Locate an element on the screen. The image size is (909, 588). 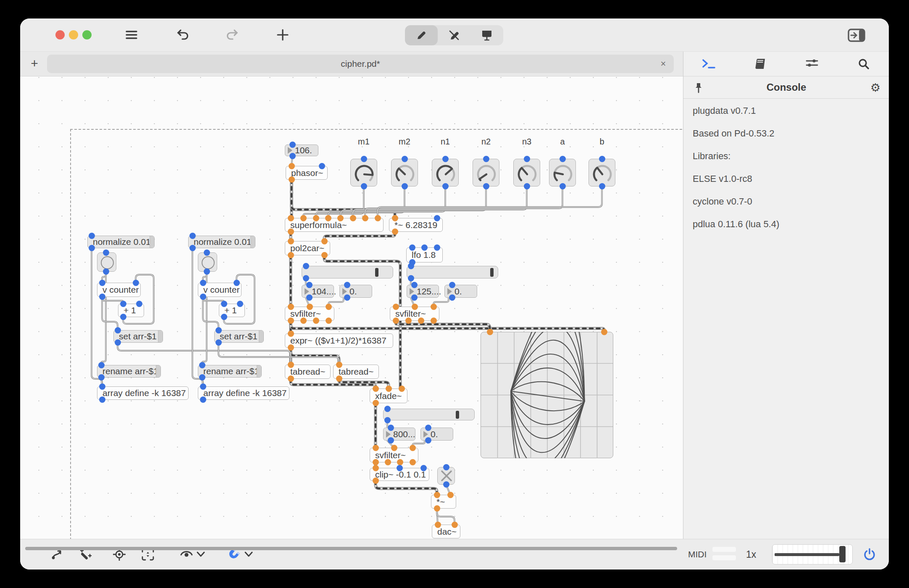
knob-a is located at coordinates (562, 173).